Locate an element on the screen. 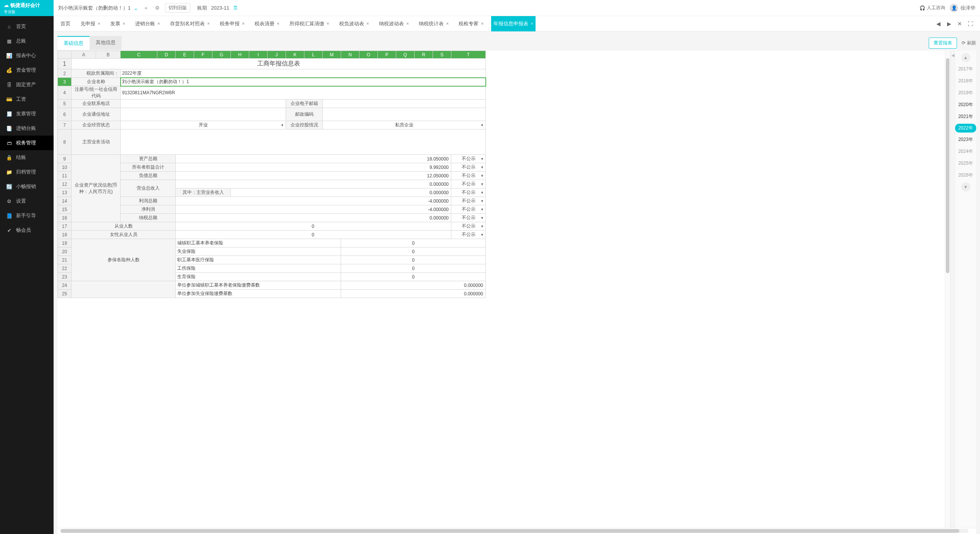 This screenshot has width=980, height=534. cell-r13-val: 0.000000 is located at coordinates (341, 193).